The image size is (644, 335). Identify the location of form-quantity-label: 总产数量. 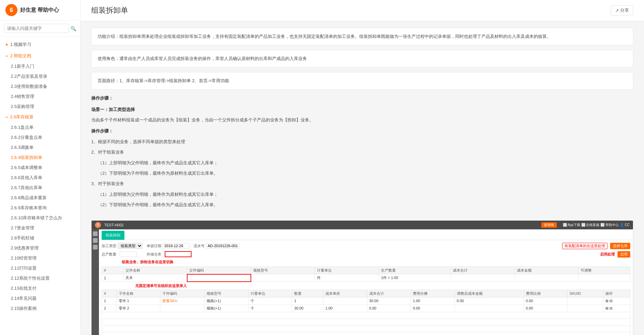
(109, 254).